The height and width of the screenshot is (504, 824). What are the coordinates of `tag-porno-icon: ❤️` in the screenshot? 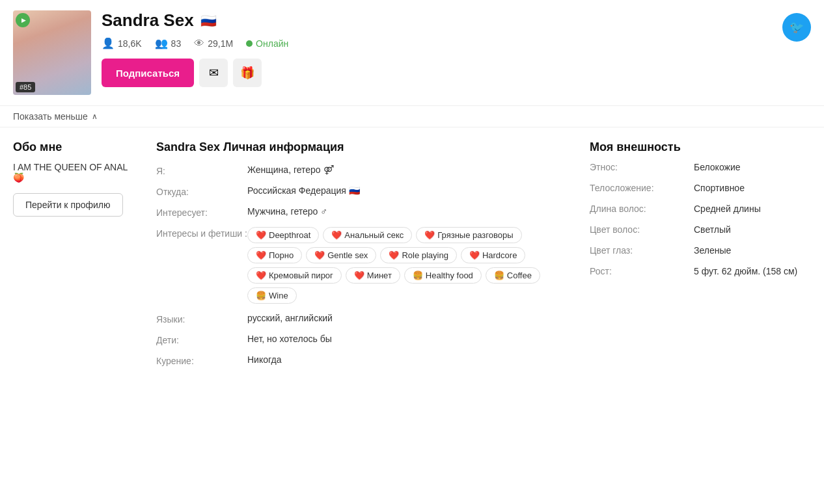 It's located at (261, 255).